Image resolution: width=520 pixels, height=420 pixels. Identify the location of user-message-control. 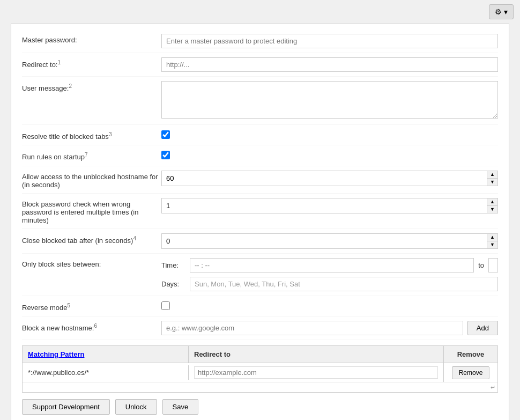
(330, 101).